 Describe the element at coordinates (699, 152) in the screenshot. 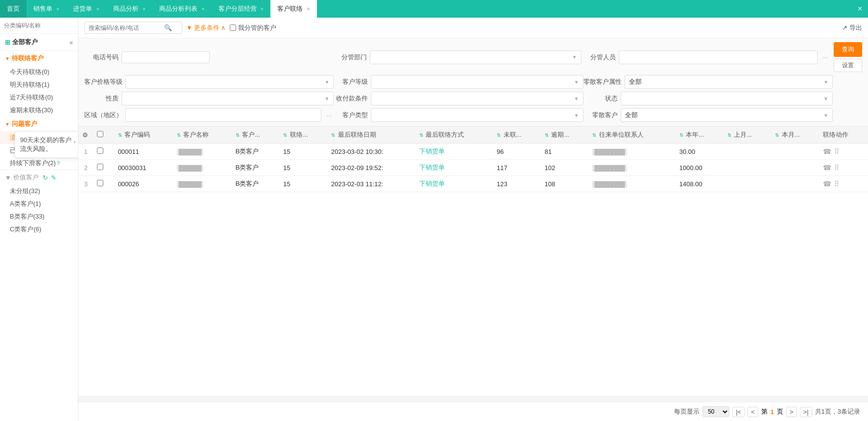

I see `row-this-year: 30.00` at that location.